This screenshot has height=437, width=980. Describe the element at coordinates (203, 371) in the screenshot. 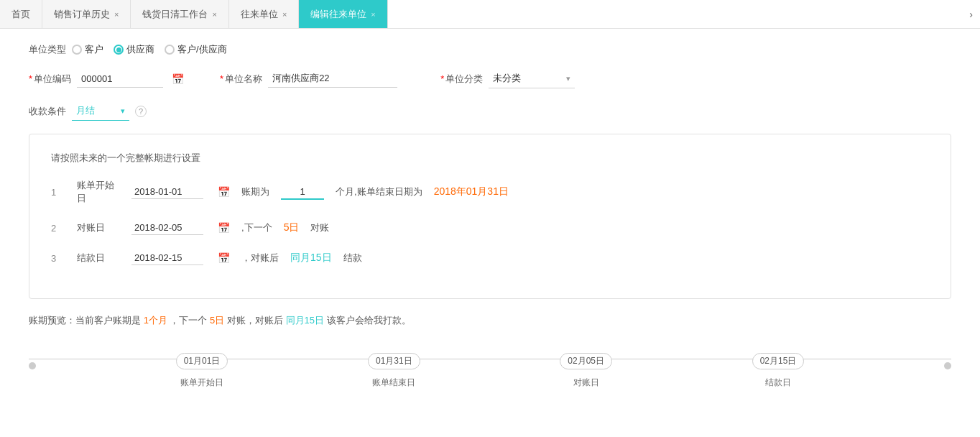

I see `timeline-node-0: 01月01日 账单开始日` at that location.